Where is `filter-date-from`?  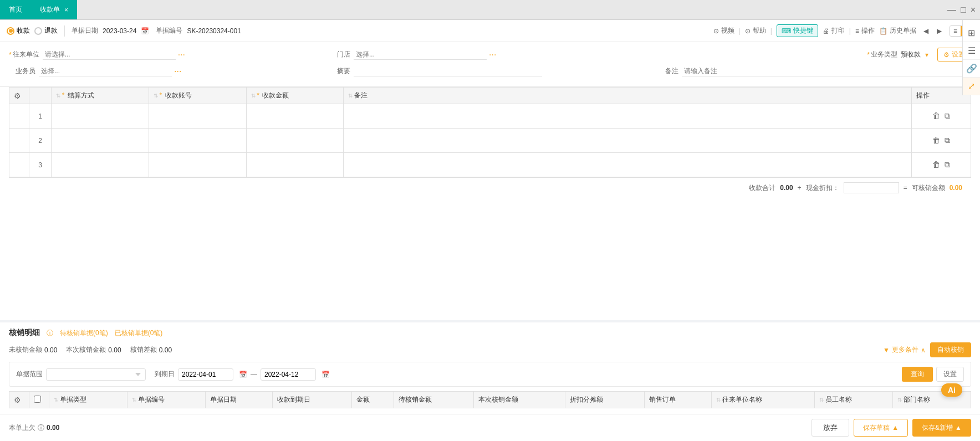 filter-date-from is located at coordinates (206, 375).